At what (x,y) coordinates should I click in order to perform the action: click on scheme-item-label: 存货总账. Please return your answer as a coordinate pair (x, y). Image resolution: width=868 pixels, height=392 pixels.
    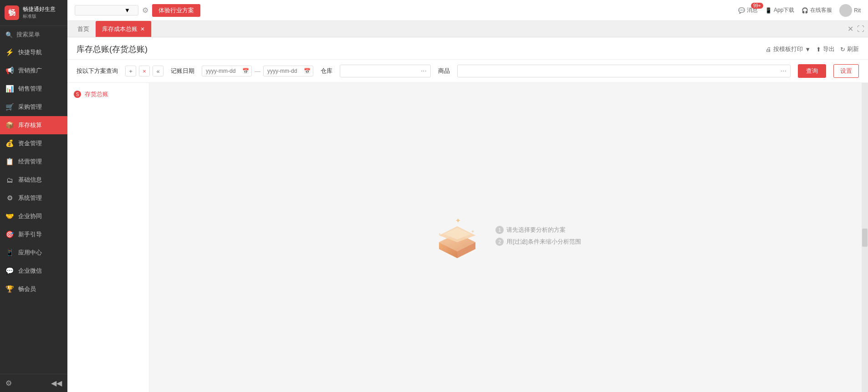
    Looking at the image, I should click on (97, 94).